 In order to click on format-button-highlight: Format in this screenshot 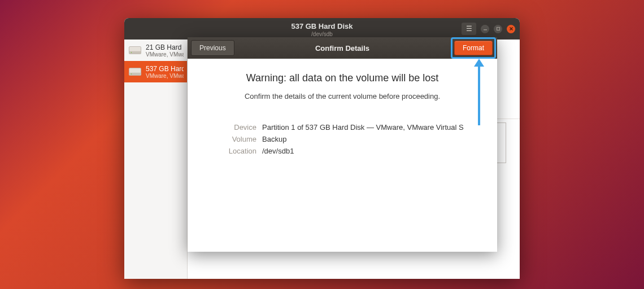, I will do `click(473, 48)`.